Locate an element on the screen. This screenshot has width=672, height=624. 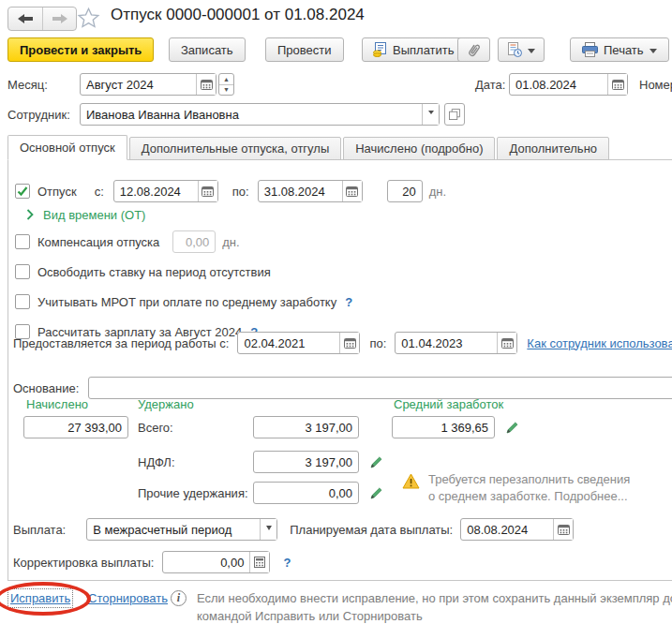
employee-field: Иванова Иванна Ивановна is located at coordinates (260, 114).